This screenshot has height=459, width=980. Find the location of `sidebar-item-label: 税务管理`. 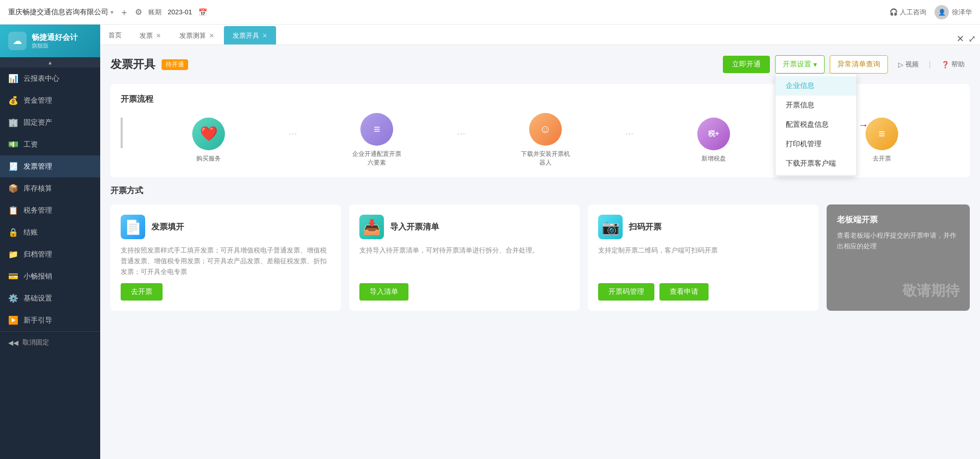

sidebar-item-label: 税务管理 is located at coordinates (38, 211).